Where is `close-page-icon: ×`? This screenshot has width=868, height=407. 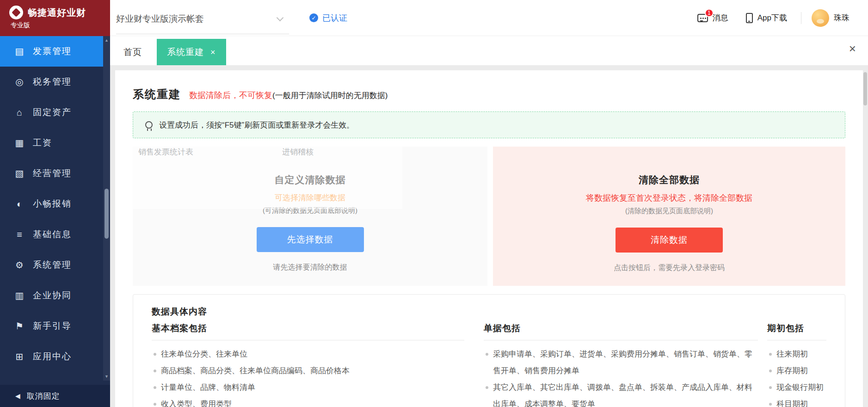 close-page-icon: × is located at coordinates (853, 49).